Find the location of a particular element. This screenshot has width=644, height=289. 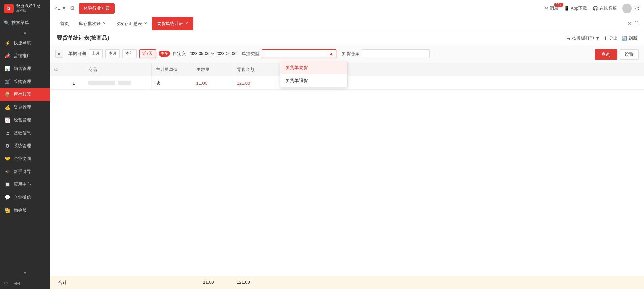

col-index is located at coordinates (74, 70).